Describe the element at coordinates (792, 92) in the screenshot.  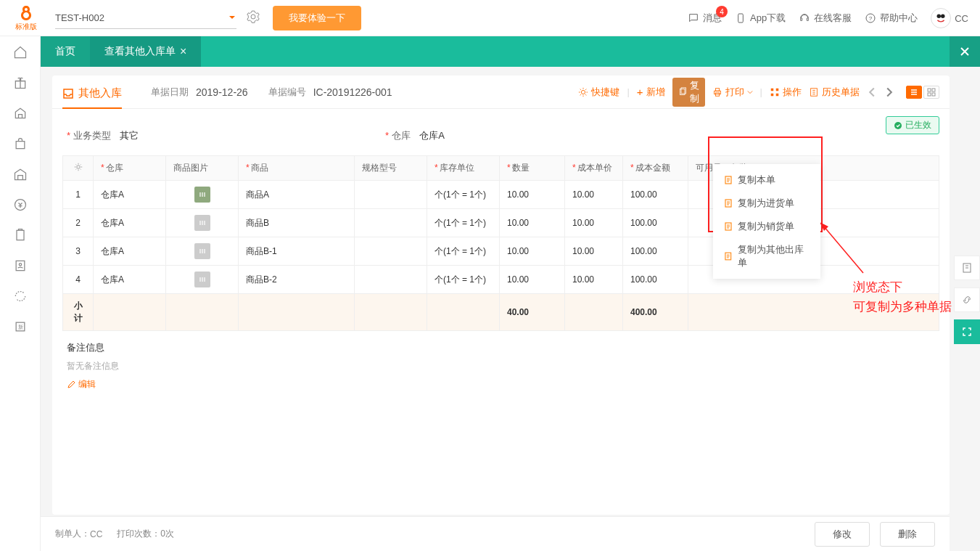
I see `operate-label: 操作` at that location.